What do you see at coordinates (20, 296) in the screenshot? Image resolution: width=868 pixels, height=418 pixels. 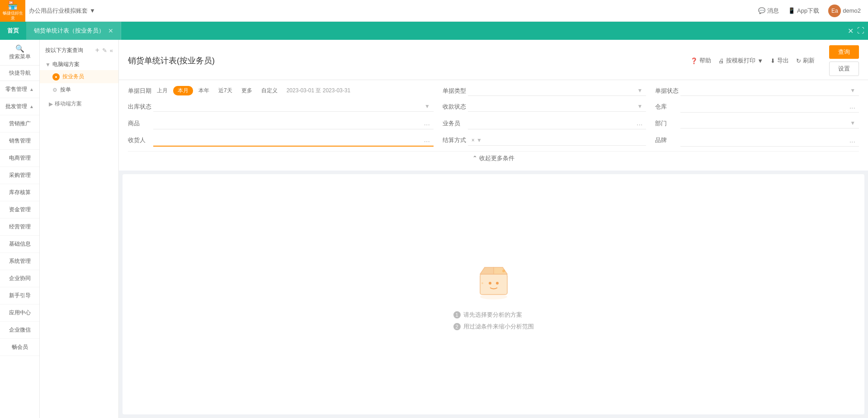 I see `sidebar-item-newbie: 新手引导` at bounding box center [20, 296].